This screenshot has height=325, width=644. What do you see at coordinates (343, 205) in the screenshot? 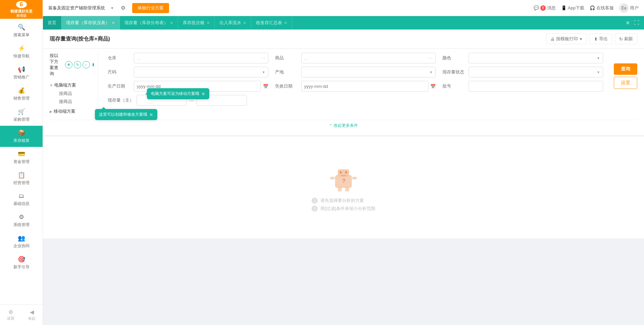
I see `empty-steps: 1 请先选择要分析的方案 2 用[过滤]条件来缩小分析范围` at bounding box center [343, 205].